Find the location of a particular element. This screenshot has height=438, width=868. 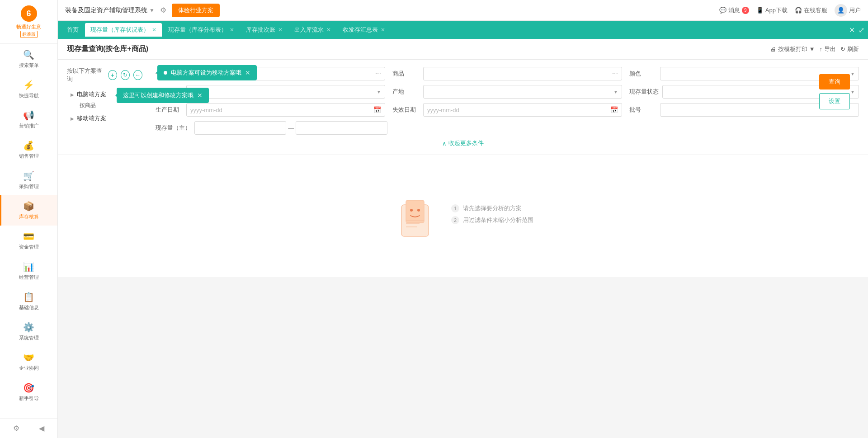

page-title: 现存量查询(按仓库+商品) is located at coordinates (108, 49).